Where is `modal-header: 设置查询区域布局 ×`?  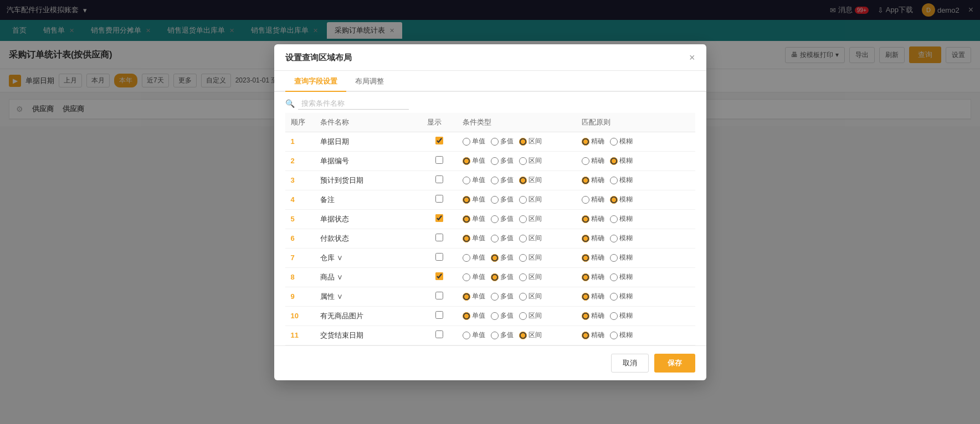
modal-header: 设置查询区域布局 × is located at coordinates (490, 58).